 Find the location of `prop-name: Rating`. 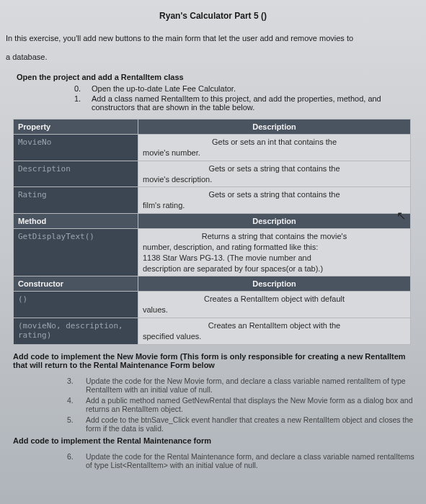

prop-name: Rating is located at coordinates (76, 200).